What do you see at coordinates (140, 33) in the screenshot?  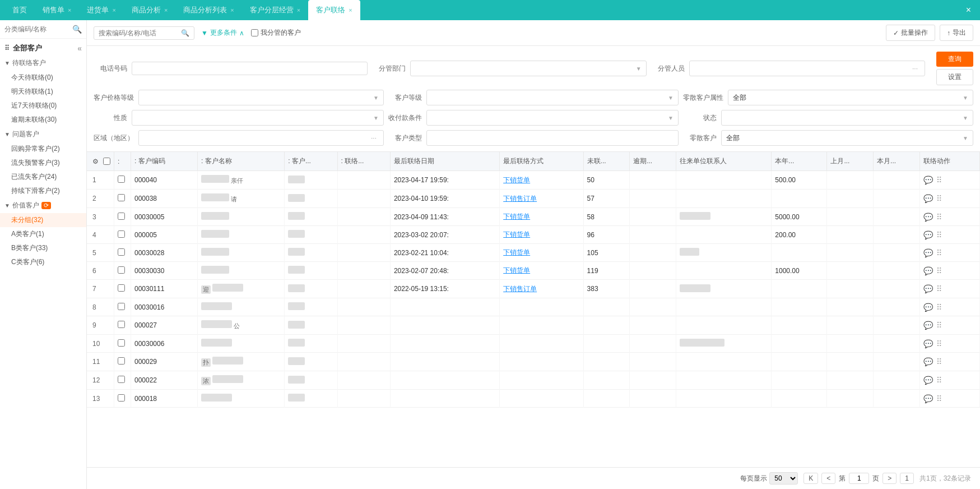 I see `filter-search-input` at bounding box center [140, 33].